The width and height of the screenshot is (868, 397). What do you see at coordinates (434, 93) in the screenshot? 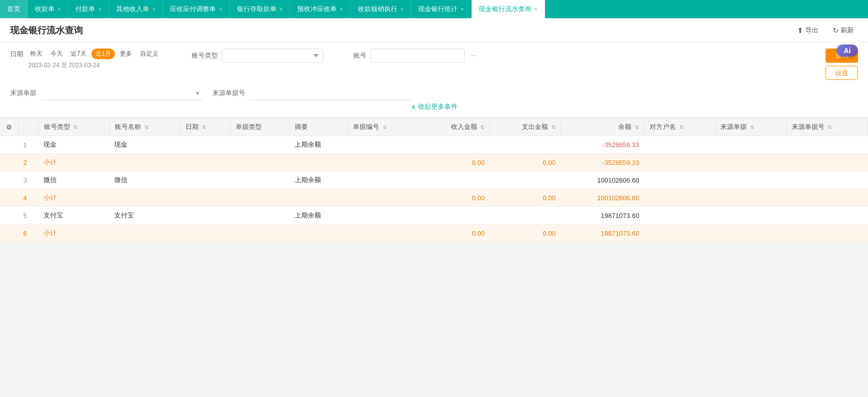
I see `source-row: 来源单据 ▼ 来源单据号` at bounding box center [434, 93].